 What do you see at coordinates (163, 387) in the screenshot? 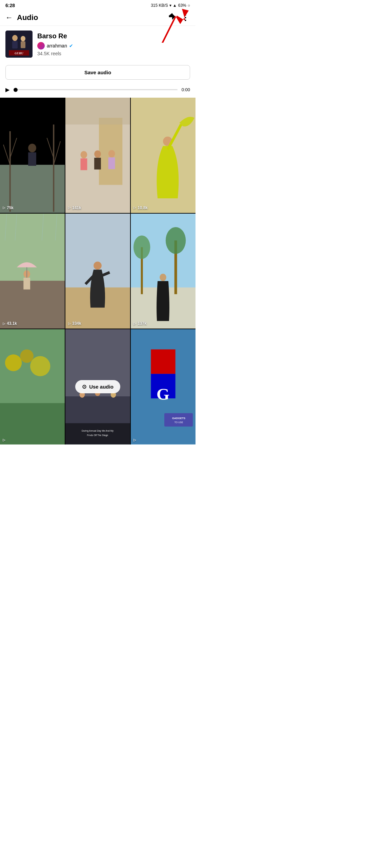
I see `reel-cell: G GADGETS TO USE ▷` at bounding box center [163, 387].